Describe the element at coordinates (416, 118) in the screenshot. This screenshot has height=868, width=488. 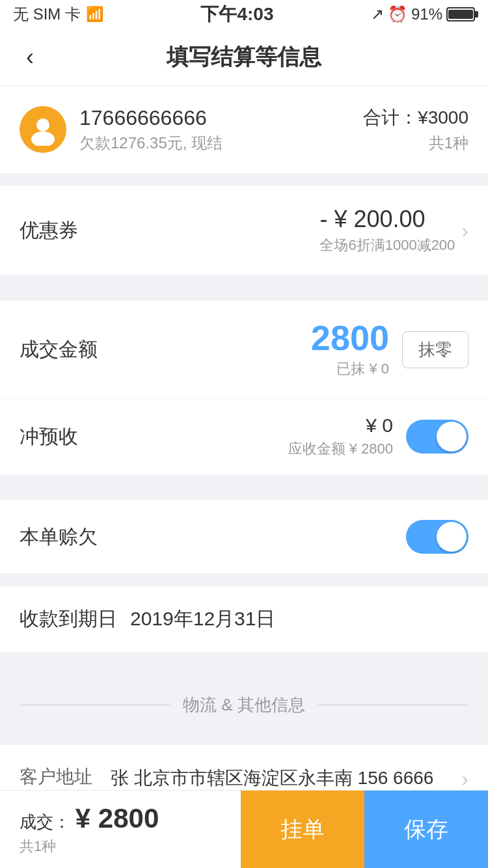
I see `customer-total: 合计：¥3000` at that location.